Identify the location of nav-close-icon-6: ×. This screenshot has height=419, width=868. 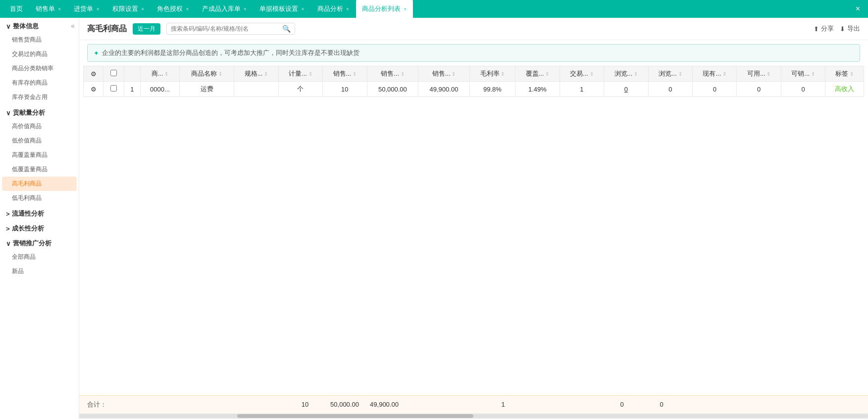
(303, 9).